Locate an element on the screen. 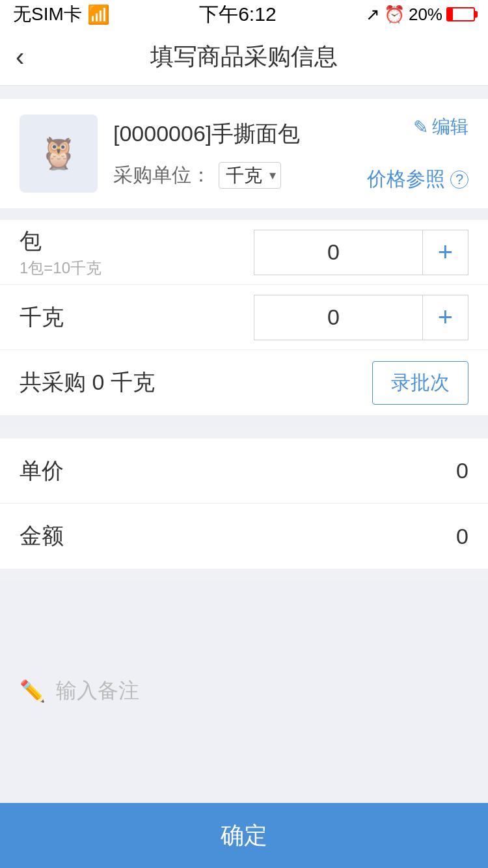  kg-input-row: 千克 + is located at coordinates (244, 318).